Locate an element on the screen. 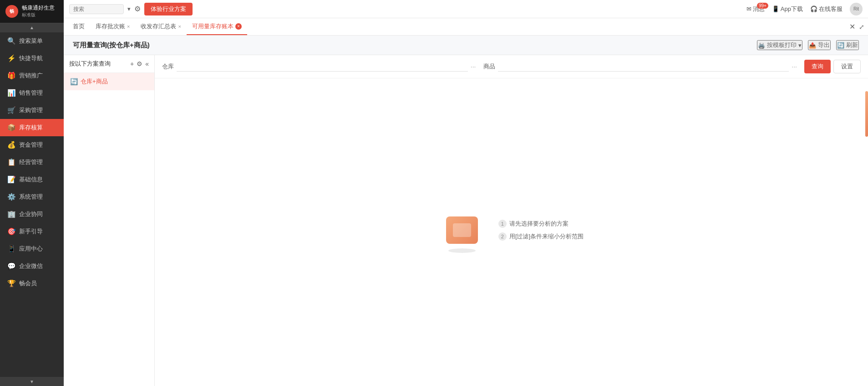 The height and width of the screenshot is (386, 868). office-icon: 🏢 is located at coordinates (11, 214).